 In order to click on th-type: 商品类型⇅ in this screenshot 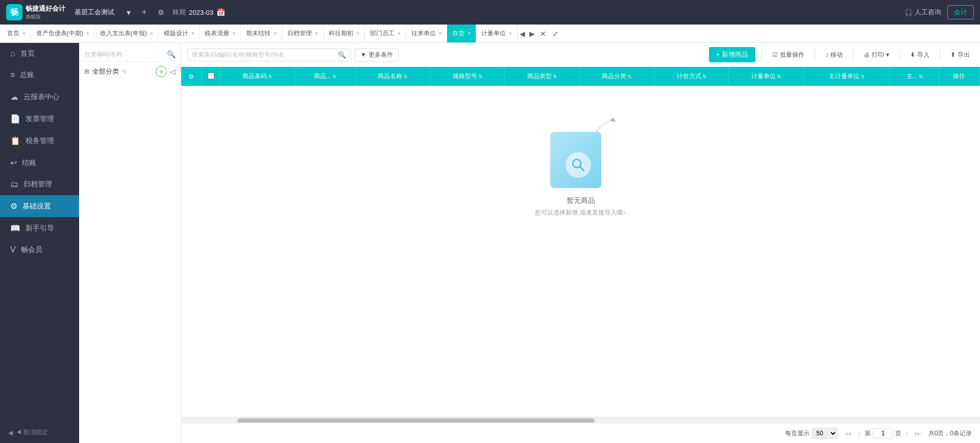, I will do `click(542, 77)`.